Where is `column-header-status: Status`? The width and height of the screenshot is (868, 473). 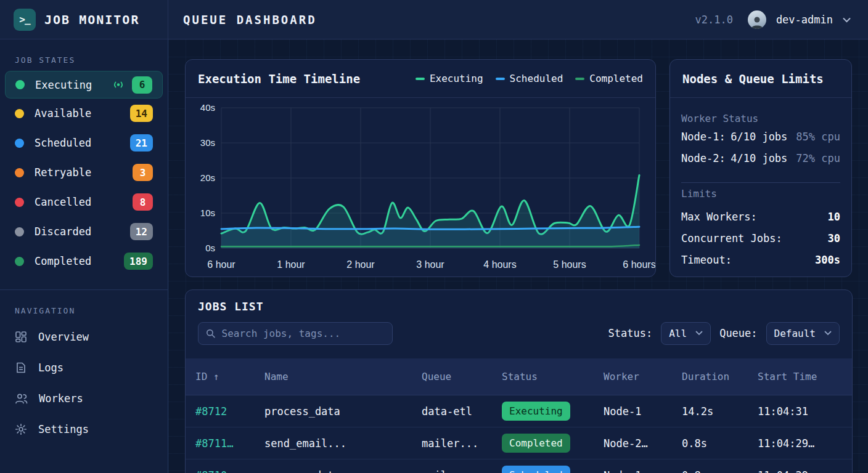 column-header-status: Status is located at coordinates (552, 377).